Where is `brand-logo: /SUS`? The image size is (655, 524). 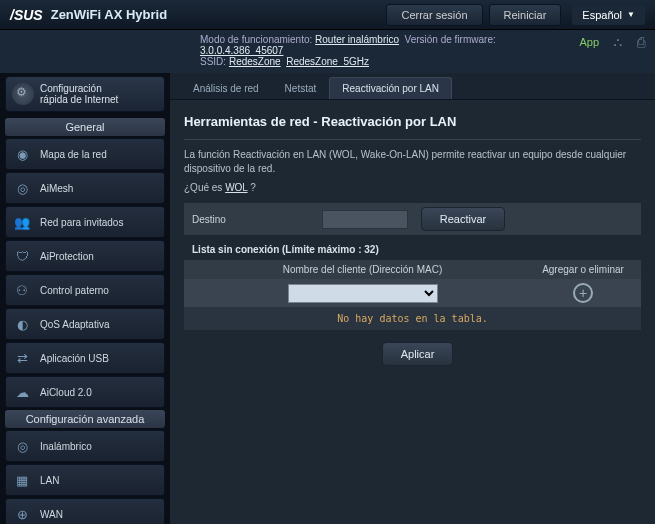
brand-logo: /SUS is located at coordinates (26, 15).